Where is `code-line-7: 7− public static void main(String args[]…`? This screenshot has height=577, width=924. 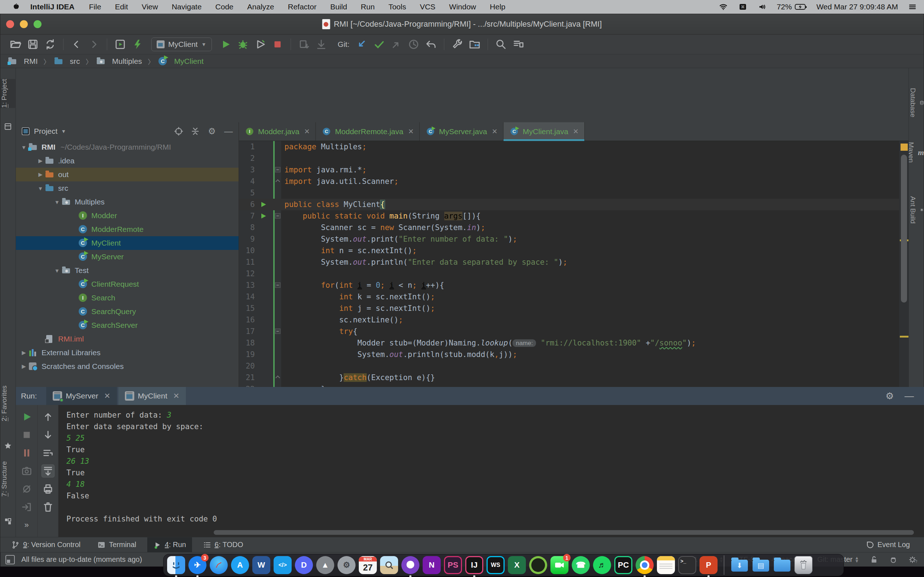
code-line-7: 7− public static void main(String args[]… is located at coordinates (574, 216).